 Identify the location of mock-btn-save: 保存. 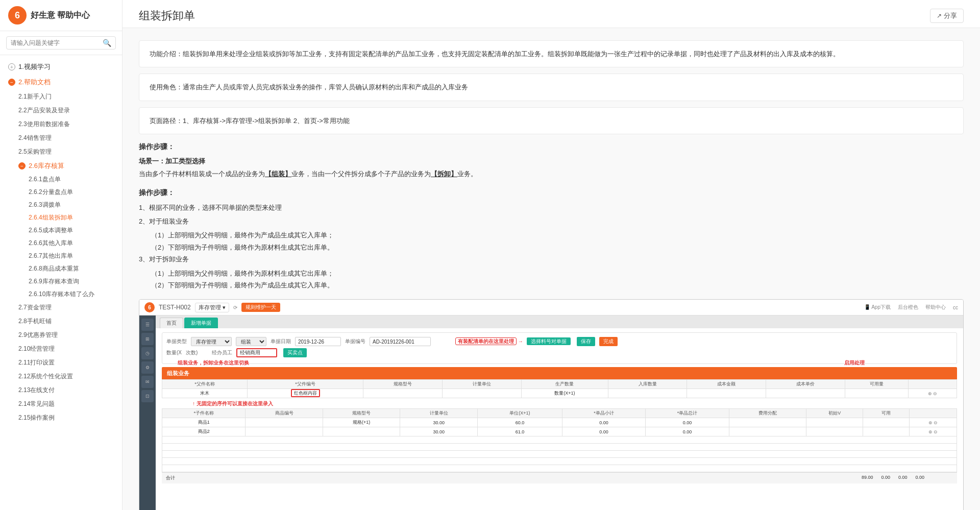
(586, 342).